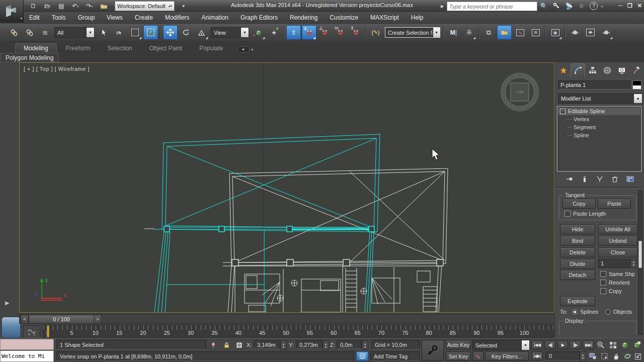  Describe the element at coordinates (395, 356) in the screenshot. I see `add-time-tag-field: Add Time Tag` at that location.